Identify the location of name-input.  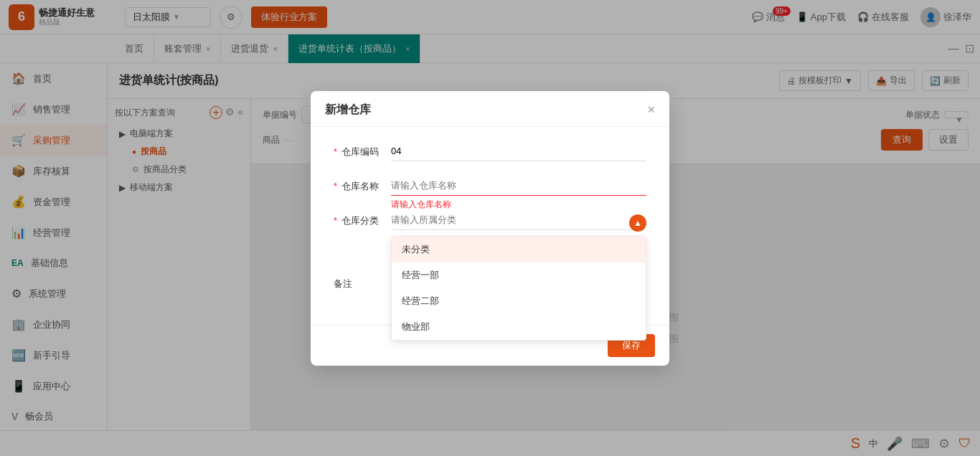
(519, 186).